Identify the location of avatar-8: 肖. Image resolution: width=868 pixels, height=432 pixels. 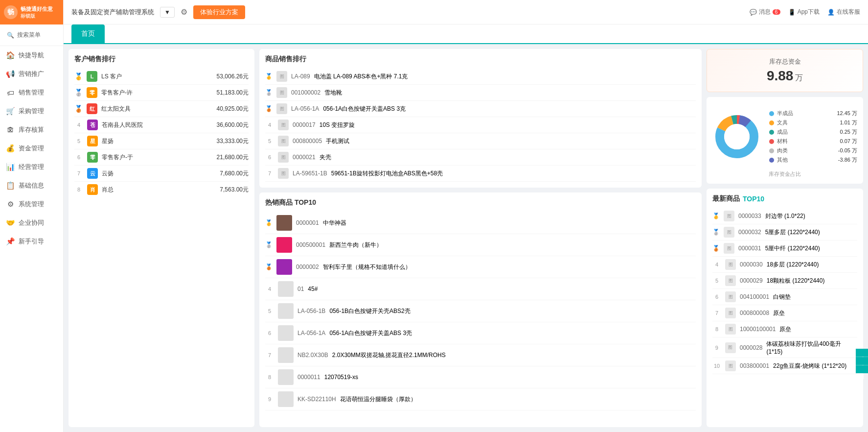
(92, 190).